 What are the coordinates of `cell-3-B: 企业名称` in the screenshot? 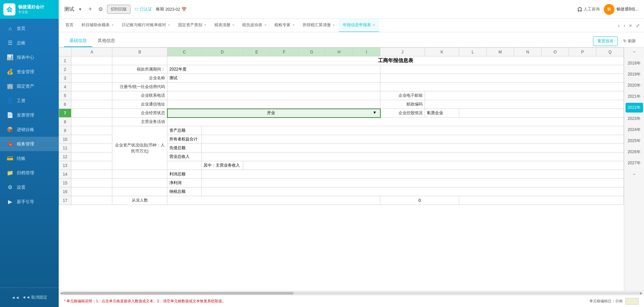 It's located at (140, 78).